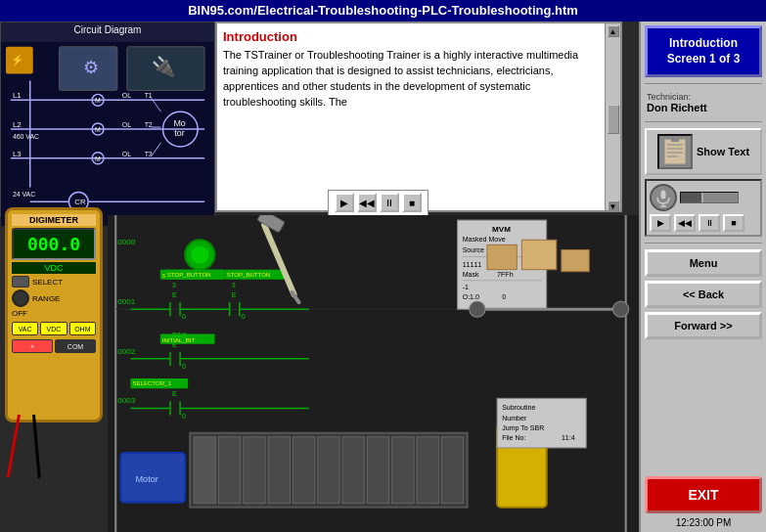 The width and height of the screenshot is (766, 532). I want to click on svg-text: STOP_BUTTON, so click(190, 275).